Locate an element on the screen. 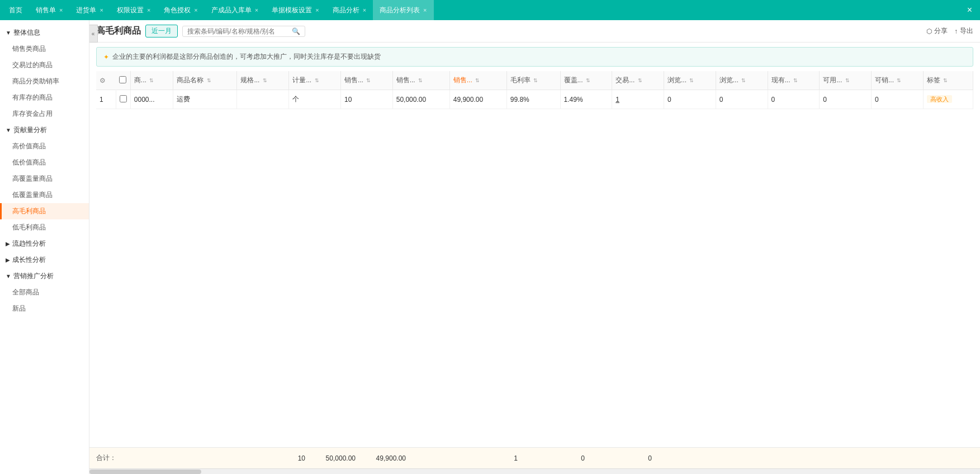  sort-icon-tag: ⇅ is located at coordinates (945, 81).